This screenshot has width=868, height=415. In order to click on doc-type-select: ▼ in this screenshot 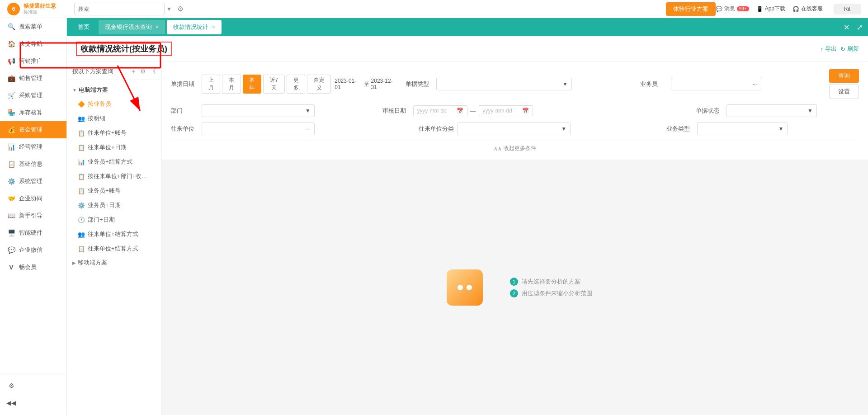, I will do `click(504, 84)`.